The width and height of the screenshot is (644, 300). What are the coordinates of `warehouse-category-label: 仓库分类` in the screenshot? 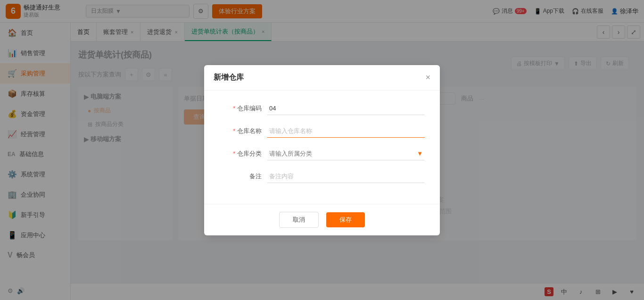 It's located at (240, 154).